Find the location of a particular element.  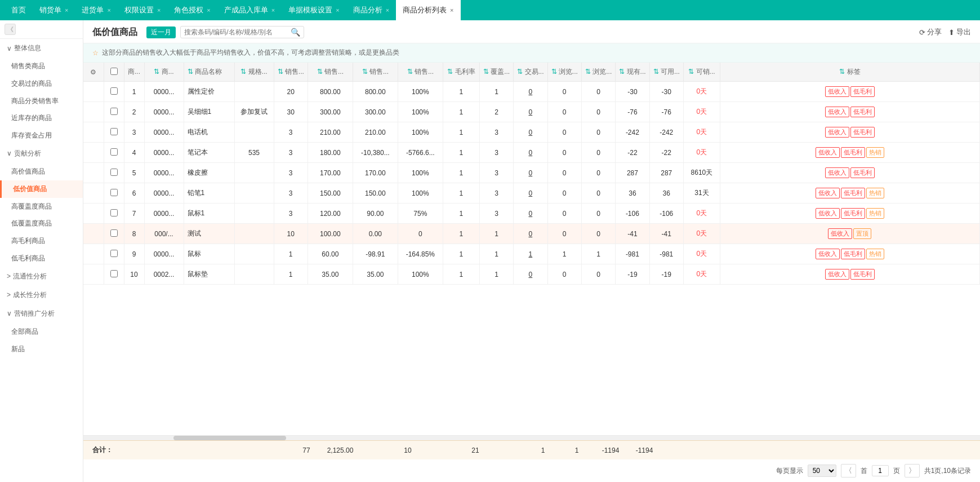

sidebar-item-high-margin: 高毛利商品 is located at coordinates (42, 241).